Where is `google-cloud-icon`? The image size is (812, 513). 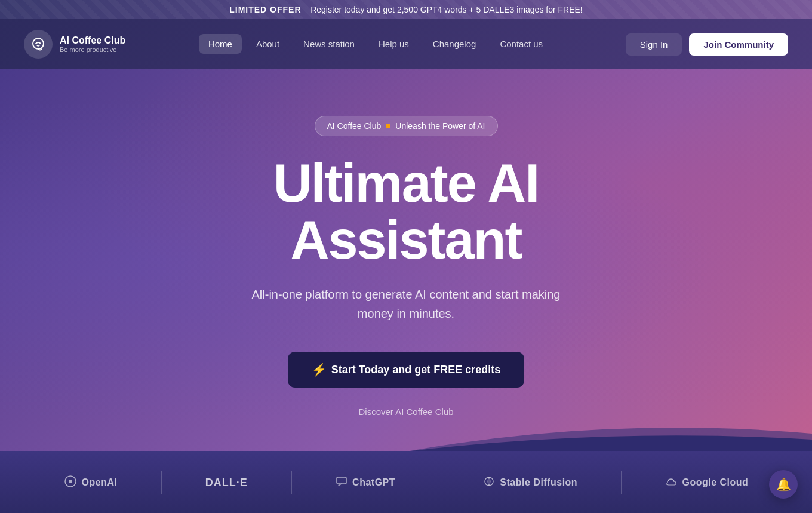 google-cloud-icon is located at coordinates (671, 483).